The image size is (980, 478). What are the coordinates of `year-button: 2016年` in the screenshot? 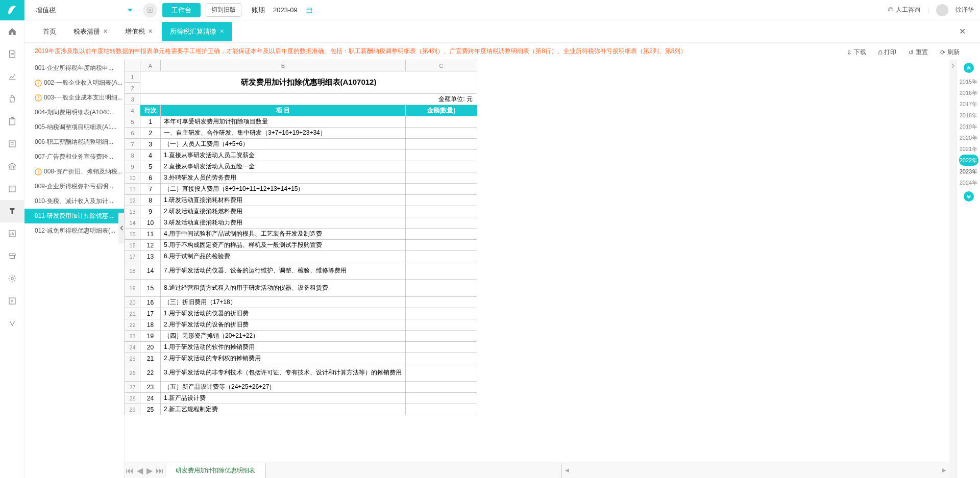 It's located at (969, 93).